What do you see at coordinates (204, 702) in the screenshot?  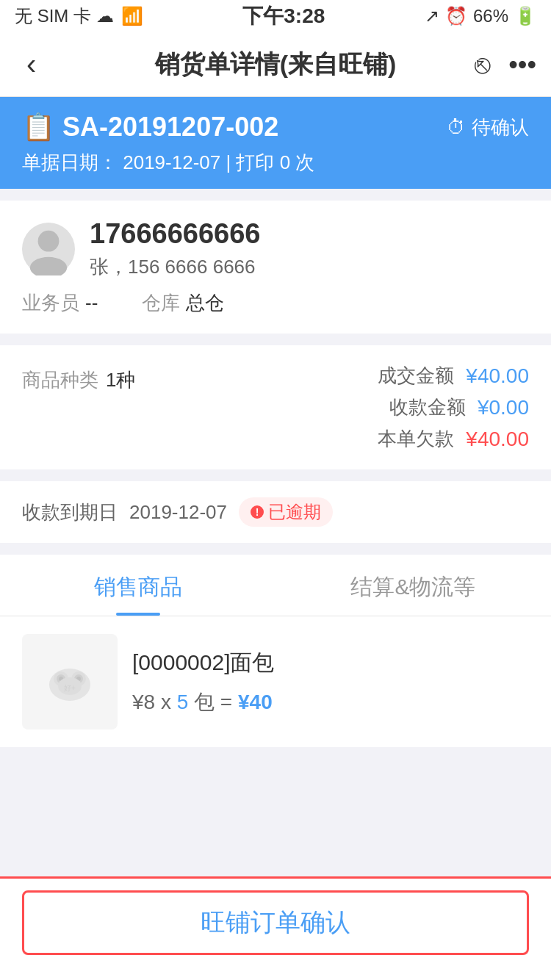 I see `product-unit: 包` at bounding box center [204, 702].